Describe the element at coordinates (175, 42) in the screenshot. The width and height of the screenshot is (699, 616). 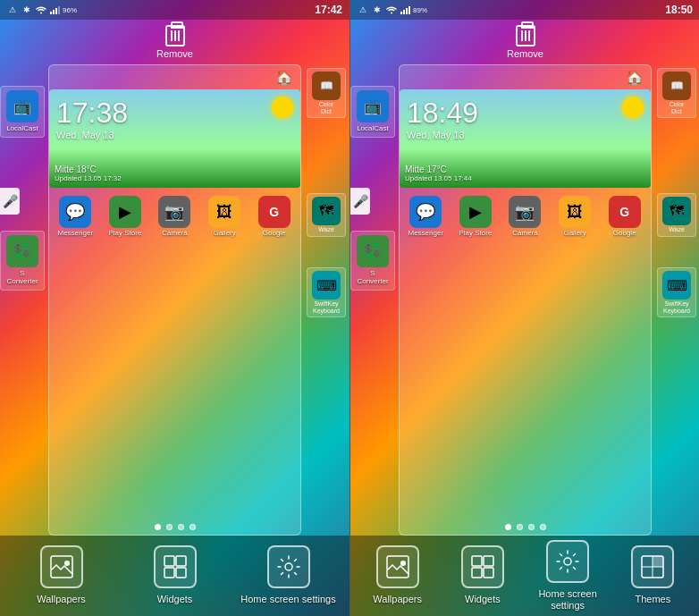
I see `remove-area-1: Remove` at that location.